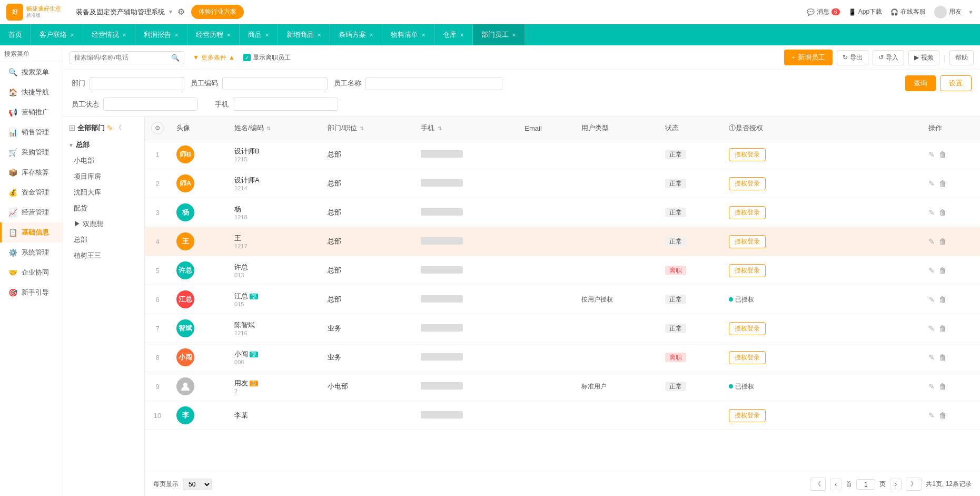 The height and width of the screenshot is (496, 980). Describe the element at coordinates (956, 83) in the screenshot. I see `reset-button: 设置` at that location.